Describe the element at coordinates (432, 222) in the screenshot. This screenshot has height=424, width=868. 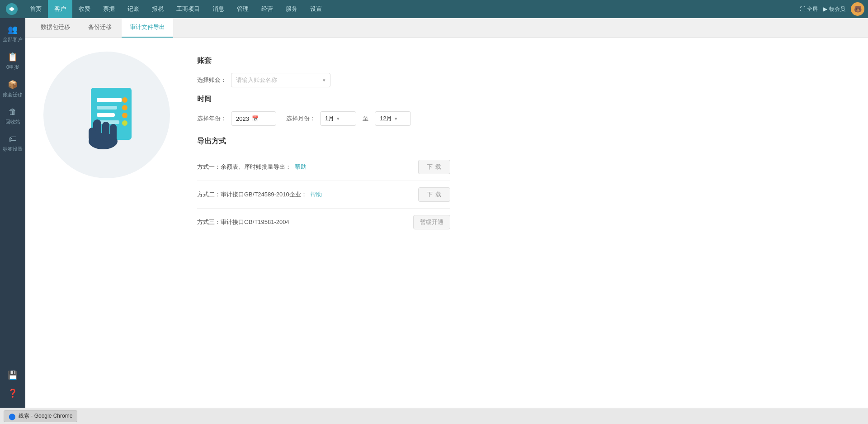
I see `export-method-3-open-button: 暂缓开通` at that location.